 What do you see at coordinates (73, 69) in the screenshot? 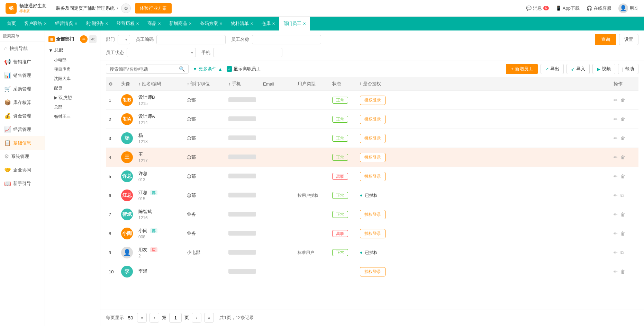
I see `dept-child-project: 项目库房` at bounding box center [73, 69].